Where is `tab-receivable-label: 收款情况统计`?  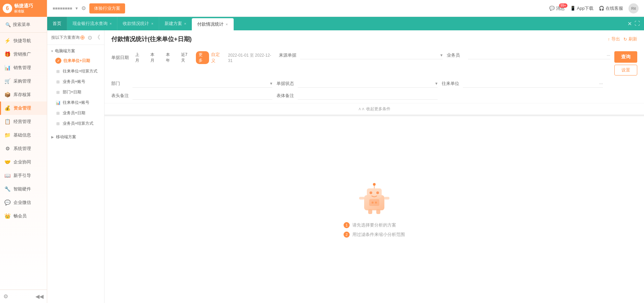 tab-receivable-label: 收款情况统计 is located at coordinates (136, 24).